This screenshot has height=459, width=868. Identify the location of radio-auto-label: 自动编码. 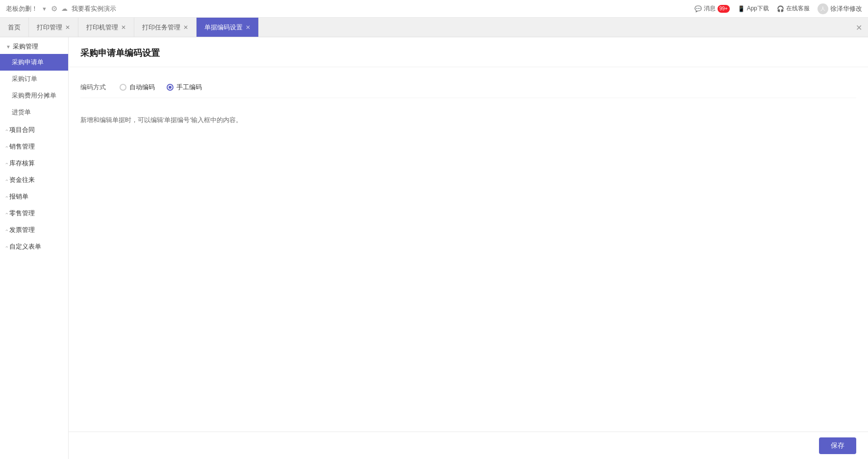
(142, 87).